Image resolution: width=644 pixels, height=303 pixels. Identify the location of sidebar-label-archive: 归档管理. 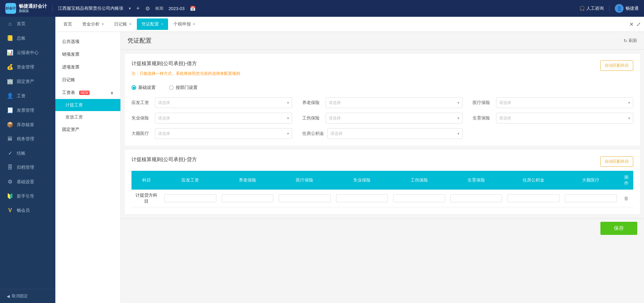
(25, 167).